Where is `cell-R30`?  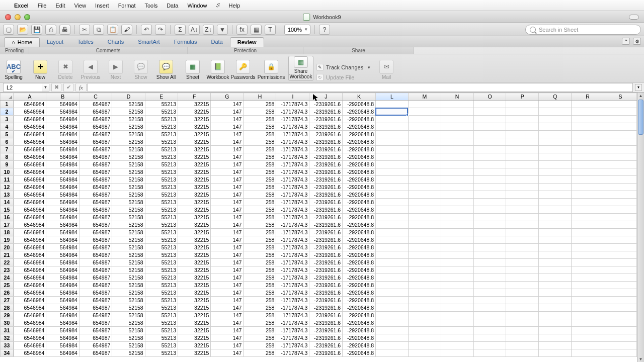
cell-R30 is located at coordinates (588, 323).